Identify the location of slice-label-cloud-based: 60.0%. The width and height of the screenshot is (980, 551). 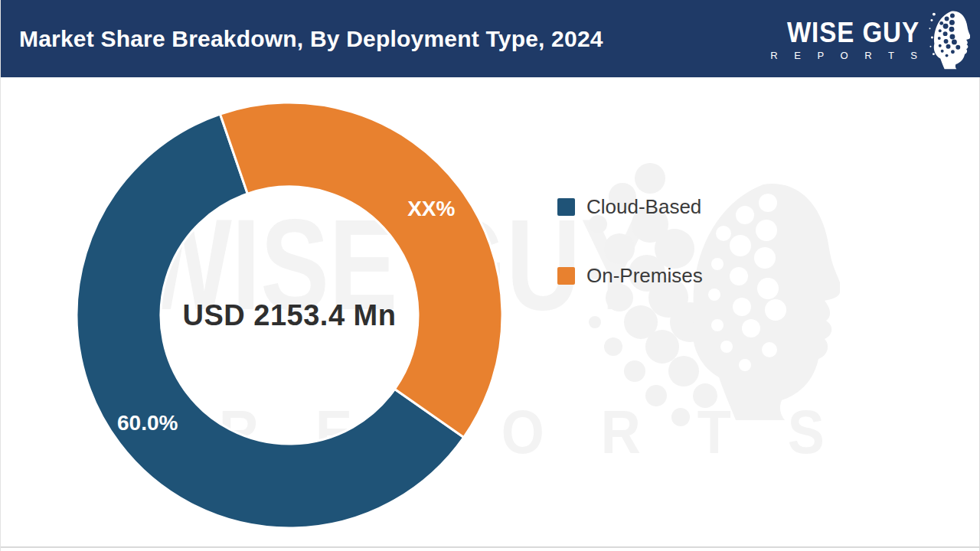
(147, 422).